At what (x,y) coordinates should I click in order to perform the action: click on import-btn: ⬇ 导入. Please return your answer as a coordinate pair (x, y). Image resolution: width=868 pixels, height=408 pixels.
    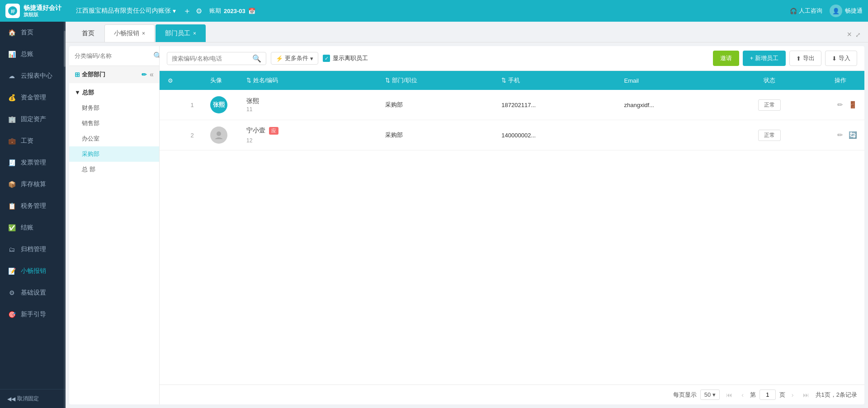
    Looking at the image, I should click on (841, 58).